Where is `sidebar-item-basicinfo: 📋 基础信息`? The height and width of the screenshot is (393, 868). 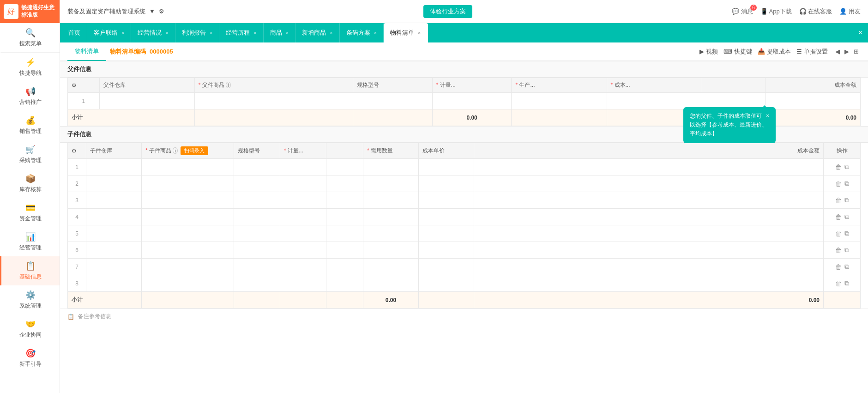
sidebar-item-basicinfo: 📋 基础信息 is located at coordinates (30, 271).